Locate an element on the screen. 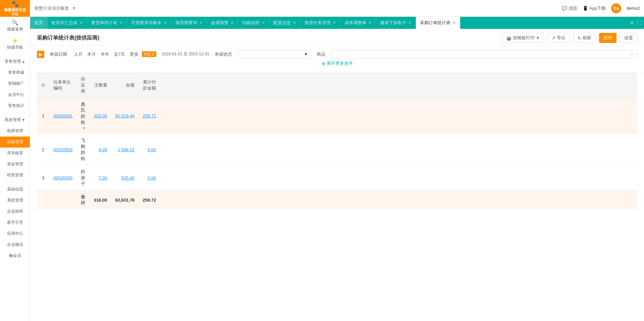  sidebar-item-wholesale: 批发管理 ▼ is located at coordinates (15, 120).